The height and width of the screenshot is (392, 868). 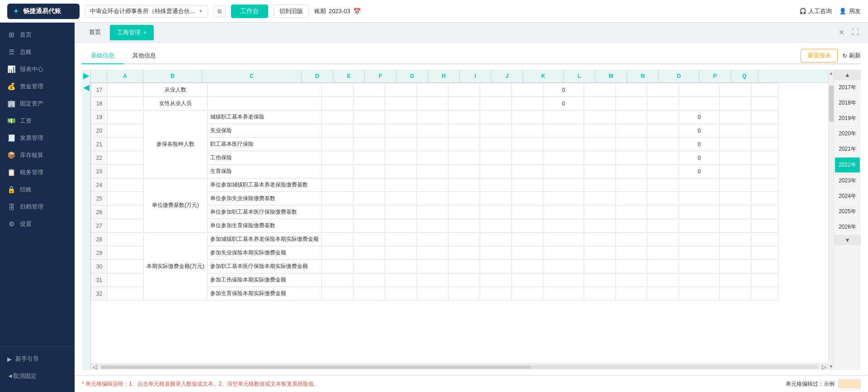 What do you see at coordinates (528, 294) in the screenshot?
I see `cell-32-J` at bounding box center [528, 294].